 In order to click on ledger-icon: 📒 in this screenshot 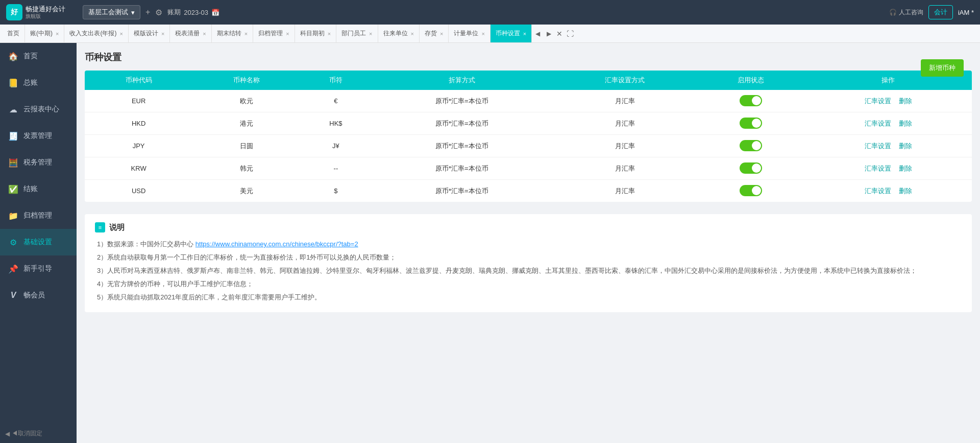, I will do `click(13, 83)`.